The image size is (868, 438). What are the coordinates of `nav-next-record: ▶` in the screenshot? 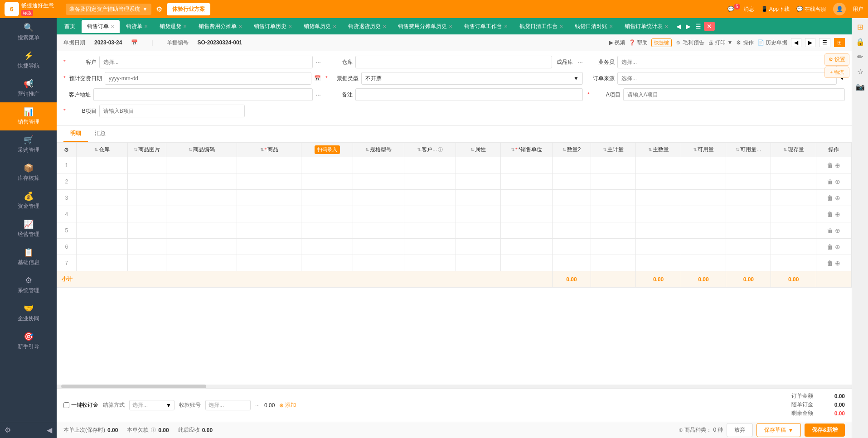 It's located at (810, 43).